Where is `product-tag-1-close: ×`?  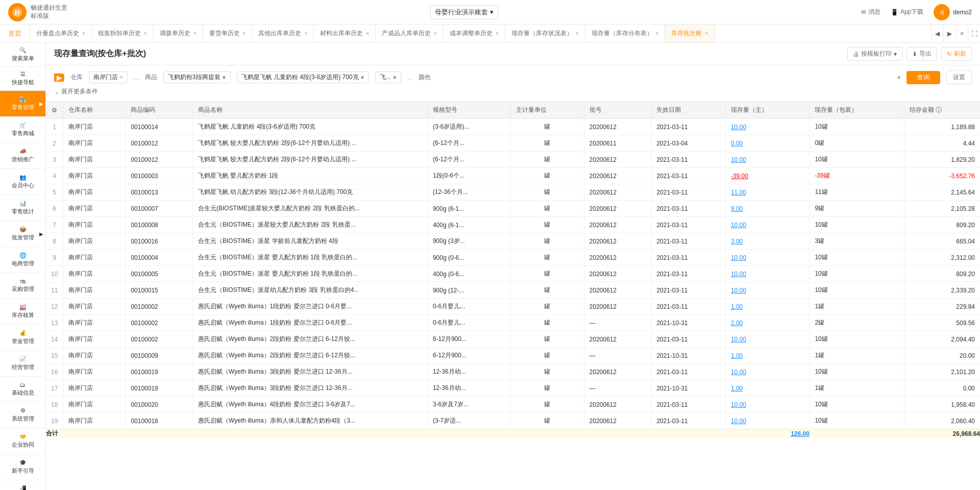
product-tag-1-close: × is located at coordinates (225, 78).